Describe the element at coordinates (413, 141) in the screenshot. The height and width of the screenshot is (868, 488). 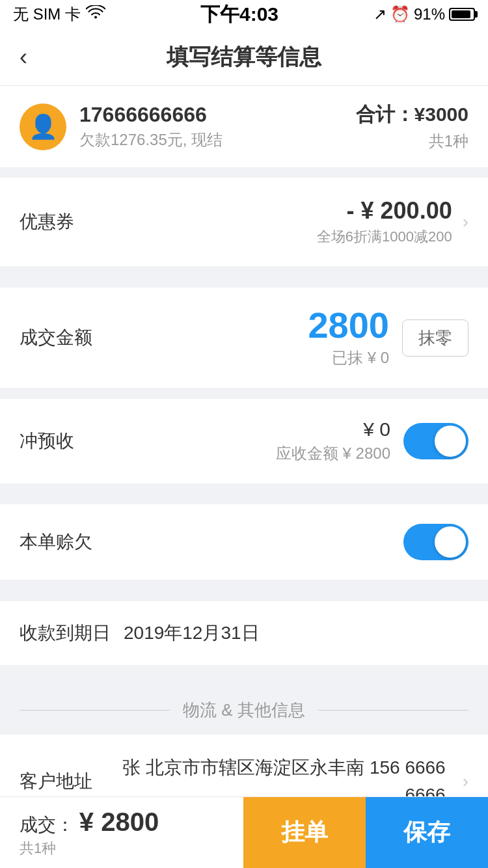
I see `total-count: 共1种` at that location.